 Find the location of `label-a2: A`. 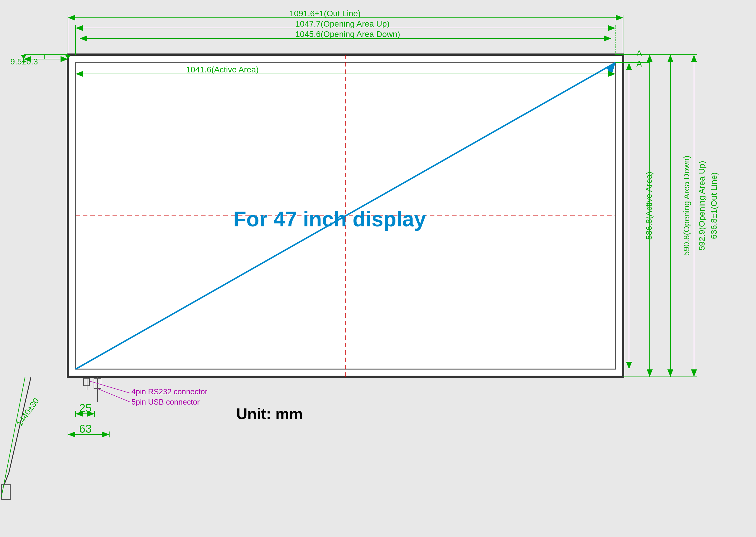

label-a2: A is located at coordinates (639, 64).